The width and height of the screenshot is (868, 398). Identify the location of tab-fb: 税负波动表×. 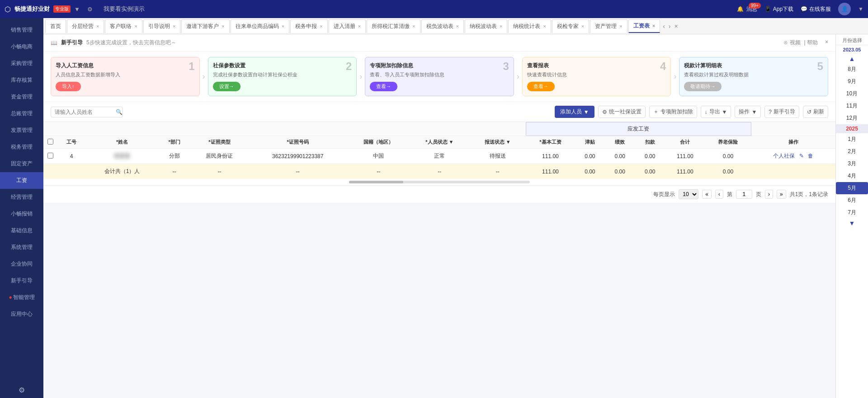
(443, 26).